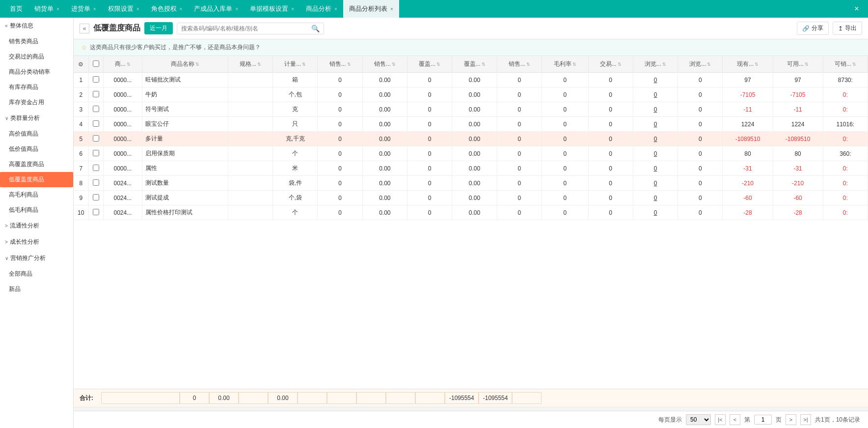 Image resolution: width=868 pixels, height=428 pixels. Describe the element at coordinates (791, 420) in the screenshot. I see `next-page-button: >` at that location.